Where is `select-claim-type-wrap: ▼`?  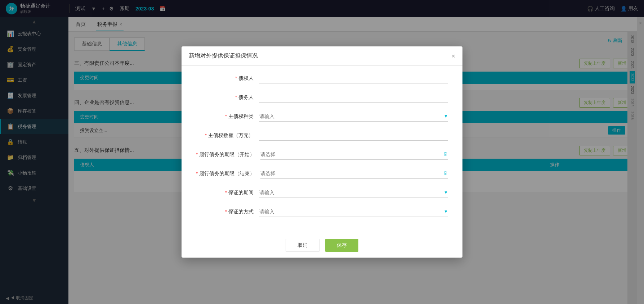 select-claim-type-wrap: ▼ is located at coordinates (354, 117).